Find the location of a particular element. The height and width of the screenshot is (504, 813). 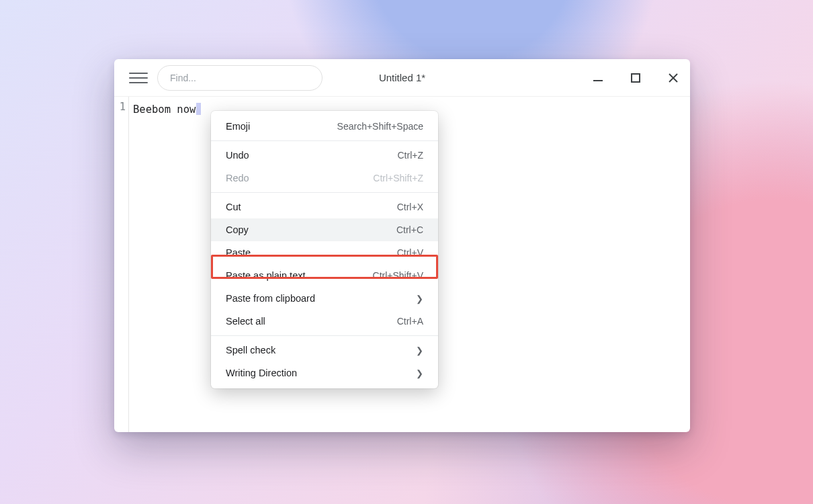

menu-shortcut: Ctrl+Shift+V is located at coordinates (398, 276).